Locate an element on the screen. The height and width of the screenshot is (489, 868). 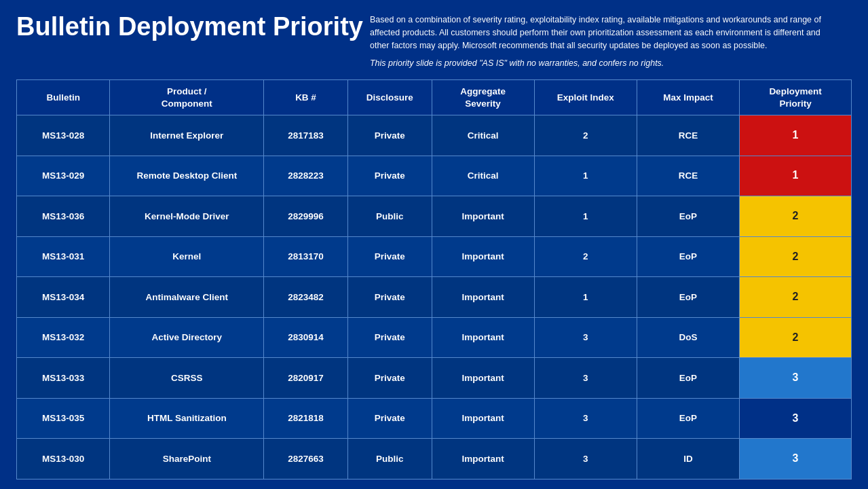
table-row: MS13-034Antimalware Client2823482Private… is located at coordinates (434, 297).